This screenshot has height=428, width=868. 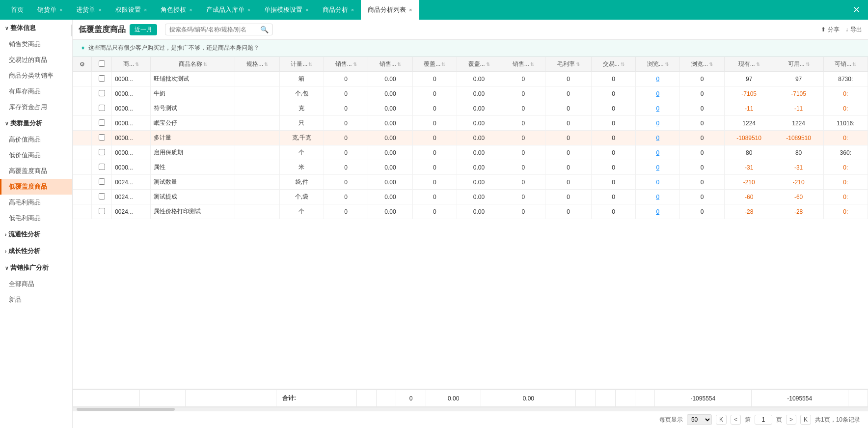 I want to click on nav-item-permissions: 权限设置 ×, so click(x=131, y=10).